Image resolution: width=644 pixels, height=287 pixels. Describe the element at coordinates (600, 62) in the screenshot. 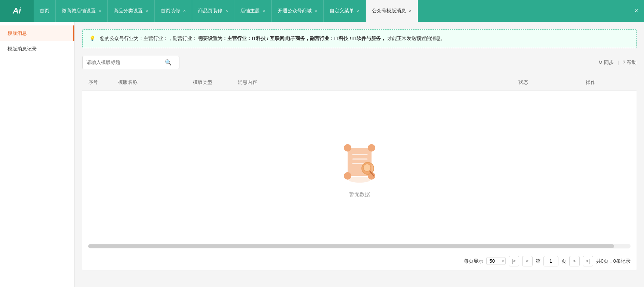

I see `sync-icon: ↻` at that location.